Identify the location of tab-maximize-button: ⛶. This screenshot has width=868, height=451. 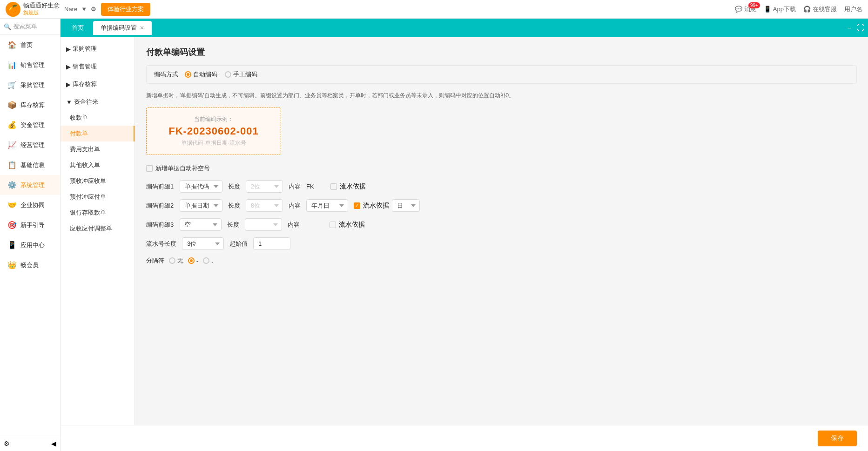
(861, 28).